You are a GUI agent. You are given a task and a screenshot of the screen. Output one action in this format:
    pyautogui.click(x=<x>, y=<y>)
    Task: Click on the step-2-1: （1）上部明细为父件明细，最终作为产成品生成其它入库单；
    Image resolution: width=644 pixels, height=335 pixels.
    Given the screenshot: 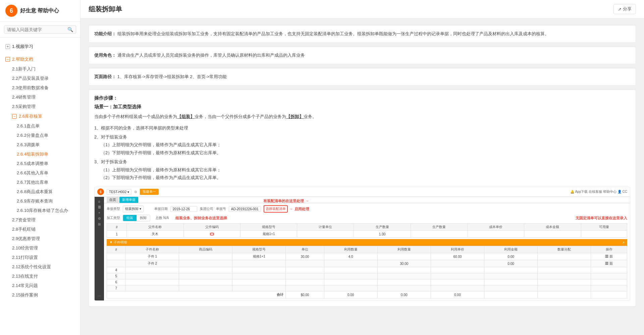 What is the action you would take?
    pyautogui.click(x=366, y=145)
    